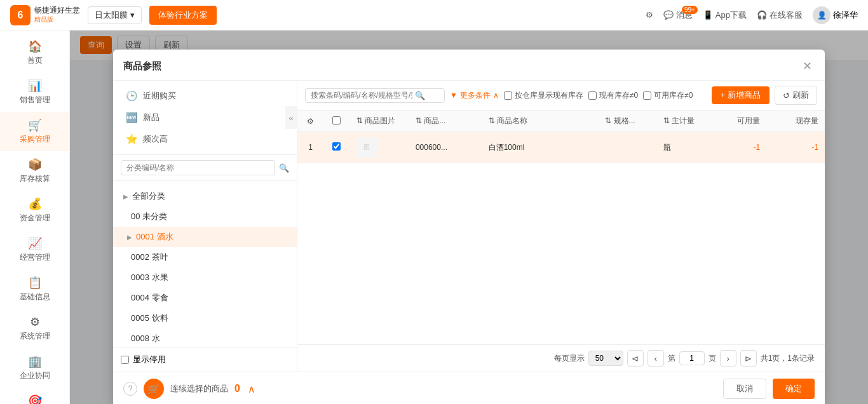 Image resolution: width=868 pixels, height=404 pixels. Describe the element at coordinates (474, 95) in the screenshot. I see `filter-btn: ▼ 更多条件 ∧` at that location.